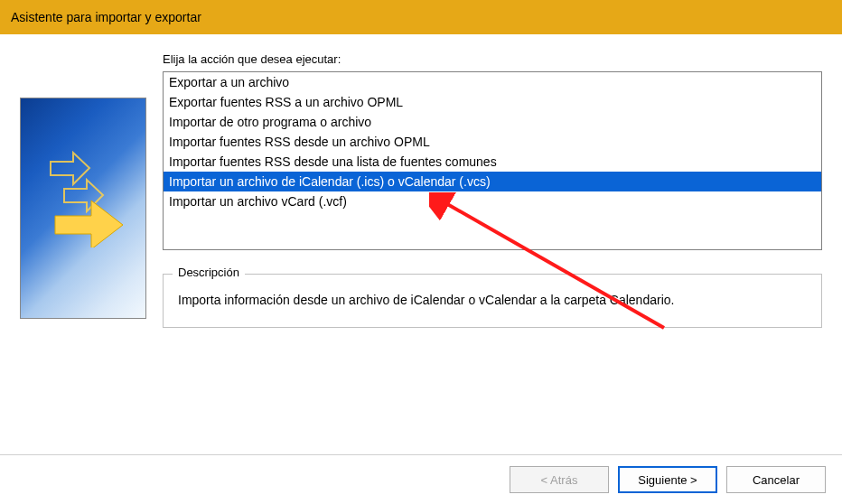 Image resolution: width=842 pixels, height=504 pixels. Describe the element at coordinates (209, 273) in the screenshot. I see `description-legend: Descripción` at that location.